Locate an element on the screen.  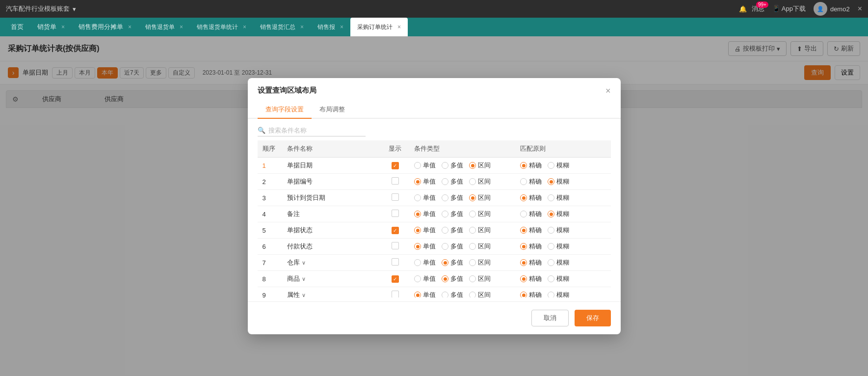
tab-query-fields: 查询字段设置 is located at coordinates (285, 110).